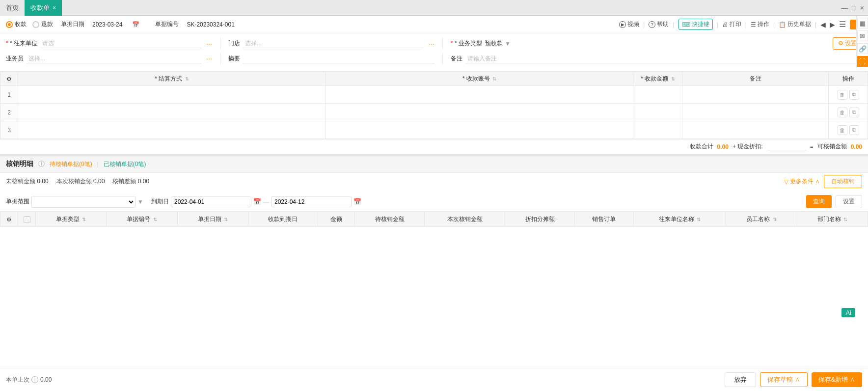  Describe the element at coordinates (71, 220) in the screenshot. I see `btcol-bill-type: 单据类型 ⇅` at that location.